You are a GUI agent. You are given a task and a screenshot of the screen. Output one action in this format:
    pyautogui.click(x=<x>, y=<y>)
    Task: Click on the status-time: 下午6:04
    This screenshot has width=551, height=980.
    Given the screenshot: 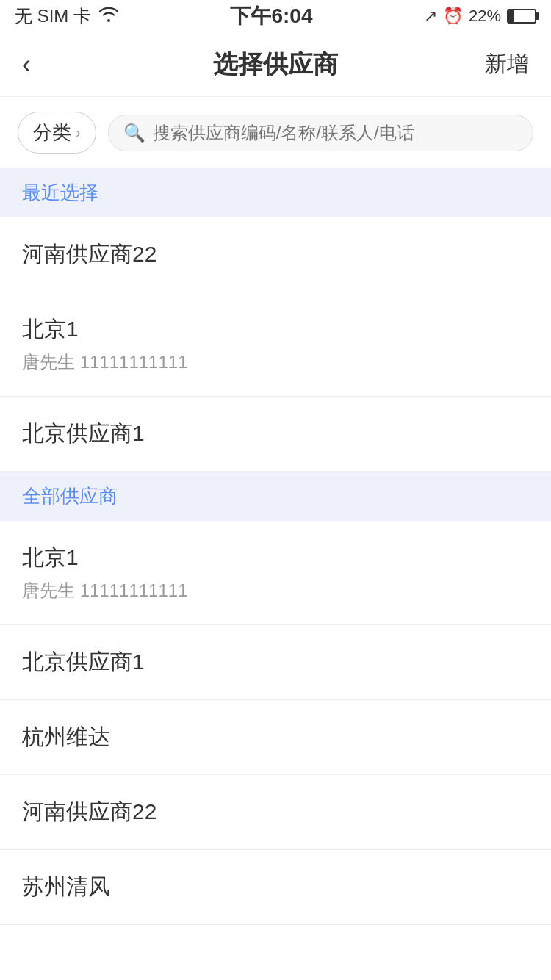 What is the action you would take?
    pyautogui.click(x=271, y=16)
    